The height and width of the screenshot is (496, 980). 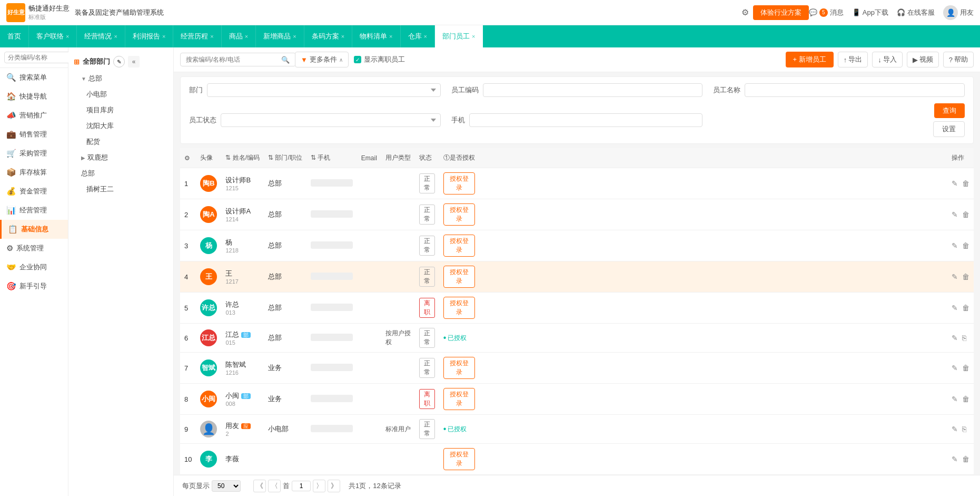 What do you see at coordinates (586, 120) in the screenshot?
I see `phone-filter-input` at bounding box center [586, 120].